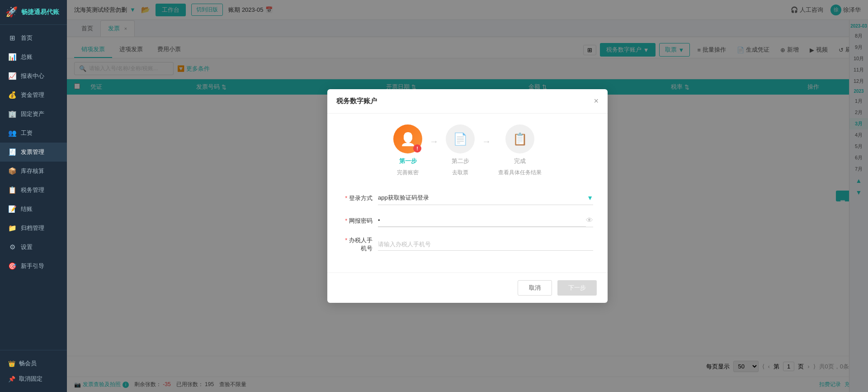 The height and width of the screenshot is (392, 868). I want to click on modal-header: 税务数字账户 ×, so click(467, 101).